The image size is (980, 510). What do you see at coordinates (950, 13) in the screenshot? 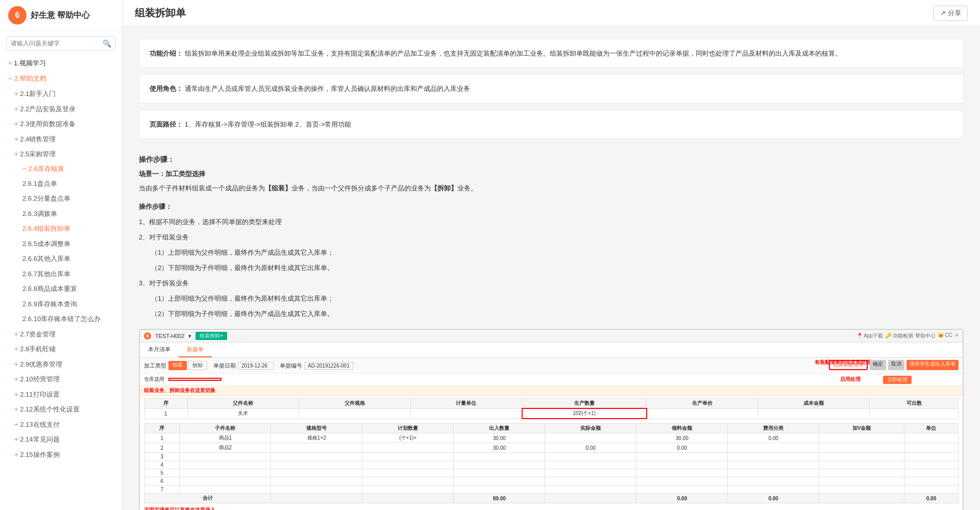
I see `share-button: ↗ 分享` at bounding box center [950, 13].